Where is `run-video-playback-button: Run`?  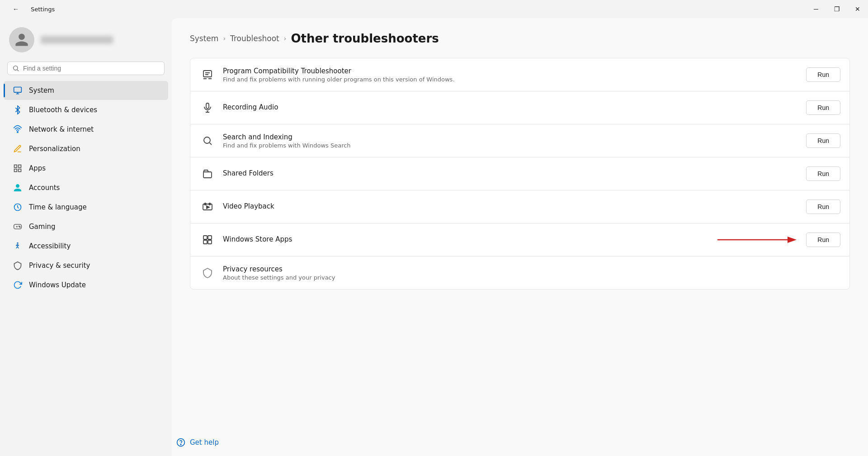 run-video-playback-button: Run is located at coordinates (823, 207).